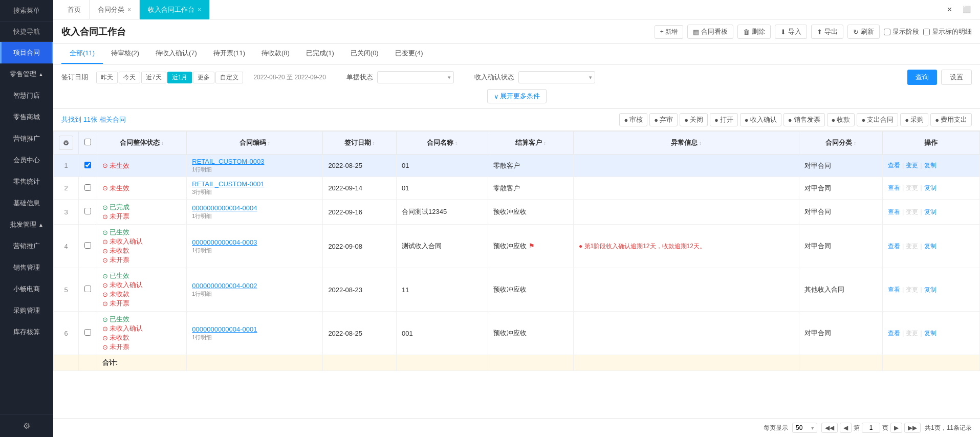 Image resolution: width=980 pixels, height=437 pixels. What do you see at coordinates (224, 286) in the screenshot?
I see `contract-code-link: 0000000000004-0002` at bounding box center [224, 286].